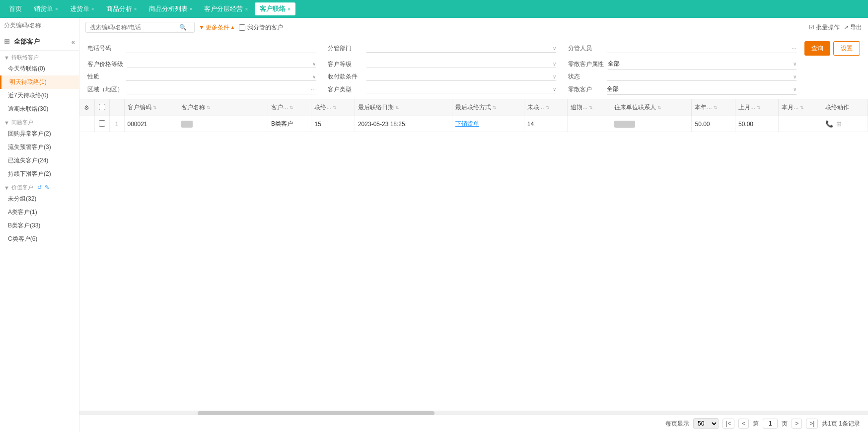 This screenshot has height=432, width=868. I want to click on action-grid-icon: ⊞, so click(839, 124).